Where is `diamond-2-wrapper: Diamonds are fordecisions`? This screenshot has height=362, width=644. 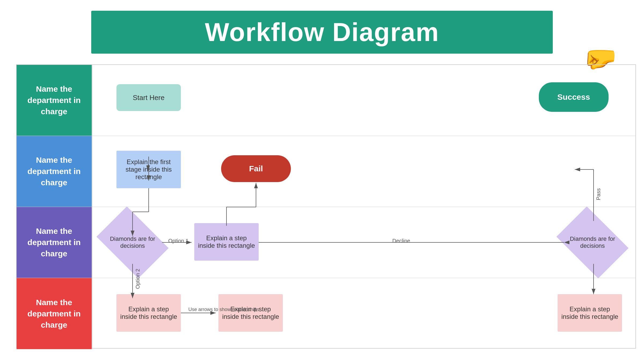 diamond-2-wrapper: Diamonds are fordecisions is located at coordinates (592, 242).